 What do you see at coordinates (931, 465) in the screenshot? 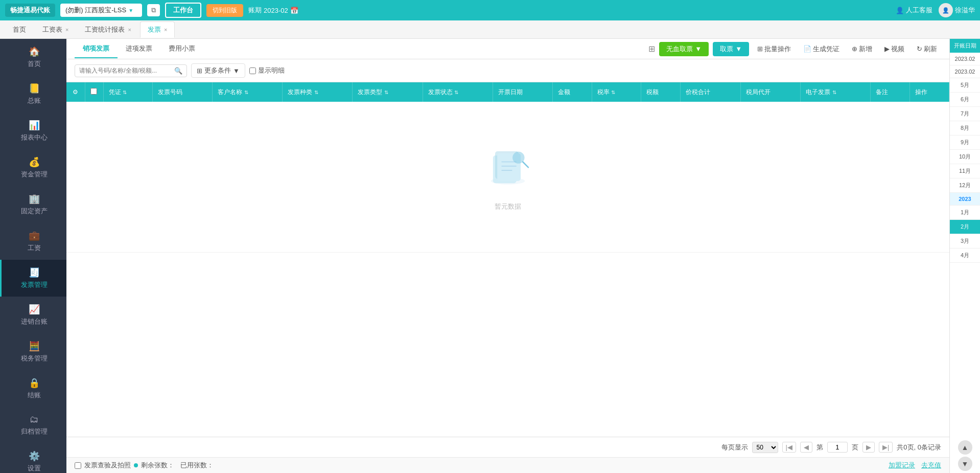
I see `recharge-link: 去充值` at bounding box center [931, 465].